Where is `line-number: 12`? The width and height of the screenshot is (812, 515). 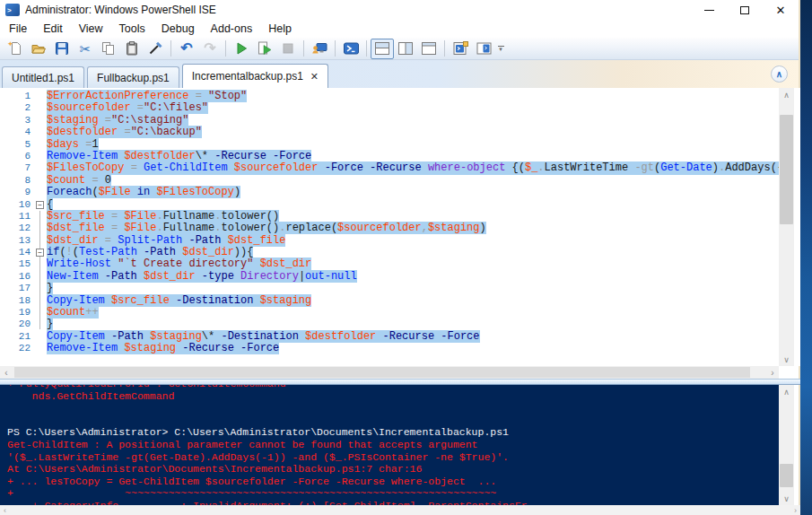
line-number: 12 is located at coordinates (18, 228).